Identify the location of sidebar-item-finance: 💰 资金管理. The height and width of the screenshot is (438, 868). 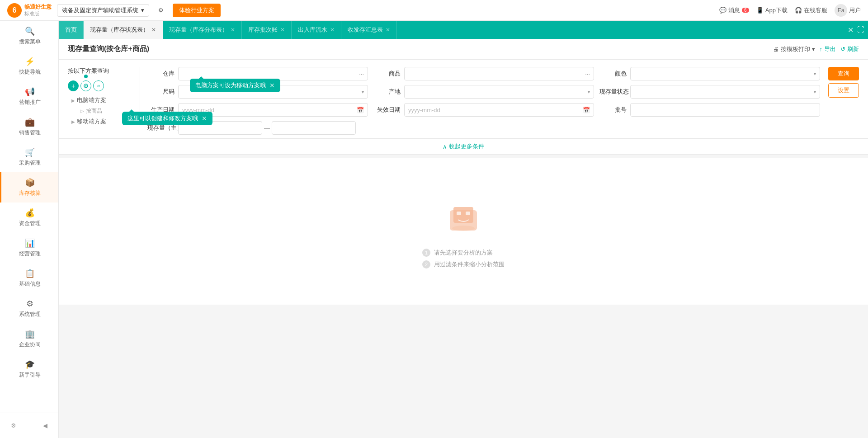
(29, 218).